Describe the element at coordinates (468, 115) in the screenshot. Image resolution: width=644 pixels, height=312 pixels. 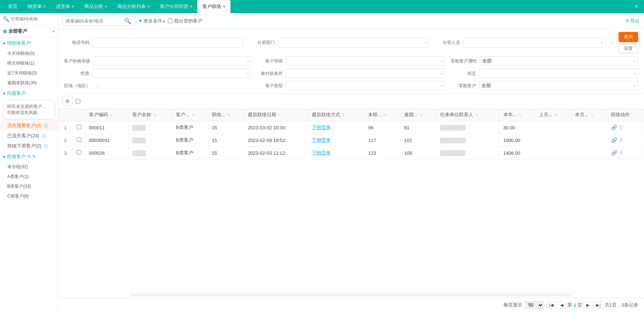
I see `col-unit-contact: 往来单位联系人 ⇅` at that location.